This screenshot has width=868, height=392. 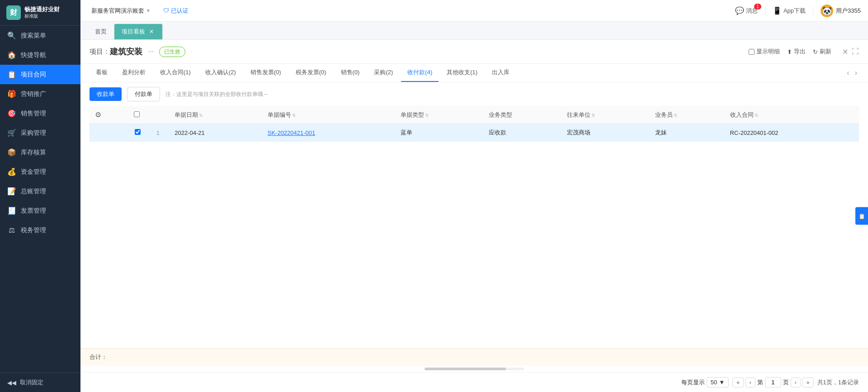 I want to click on cell-biz-type: 应收款, so click(x=523, y=133).